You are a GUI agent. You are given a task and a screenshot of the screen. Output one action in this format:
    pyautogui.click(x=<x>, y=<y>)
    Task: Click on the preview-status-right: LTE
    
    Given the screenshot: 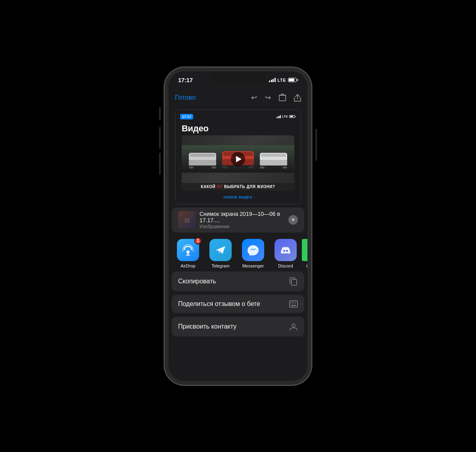 What is the action you would take?
    pyautogui.click(x=286, y=117)
    